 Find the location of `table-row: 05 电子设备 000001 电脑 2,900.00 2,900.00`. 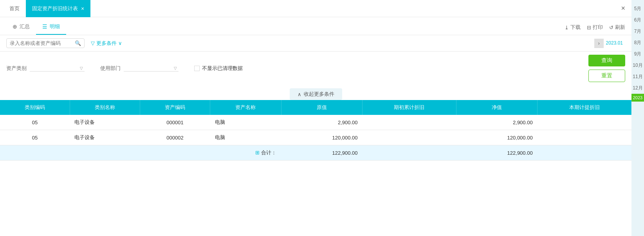

table-row: 05 电子设备 000001 电脑 2,900.00 2,900.00 is located at coordinates (316, 123).